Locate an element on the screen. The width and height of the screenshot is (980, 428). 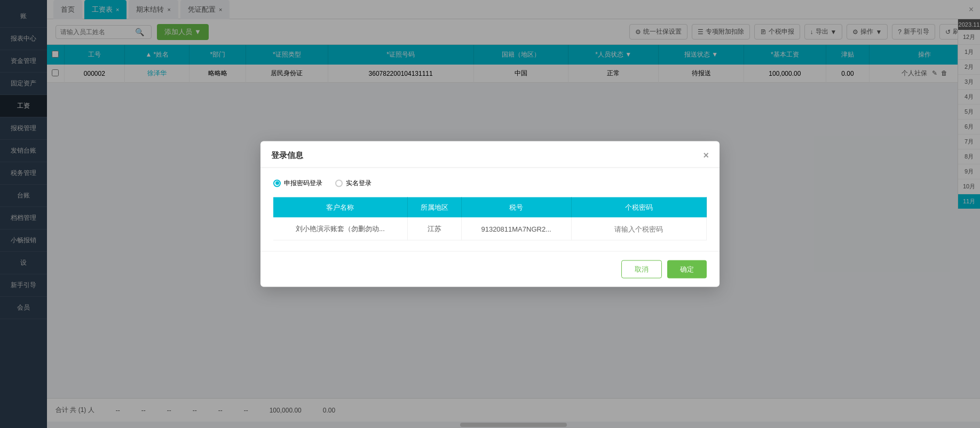
dialog-cell-client: 刘小艳演示账套（勿删勿动... is located at coordinates (341, 229).